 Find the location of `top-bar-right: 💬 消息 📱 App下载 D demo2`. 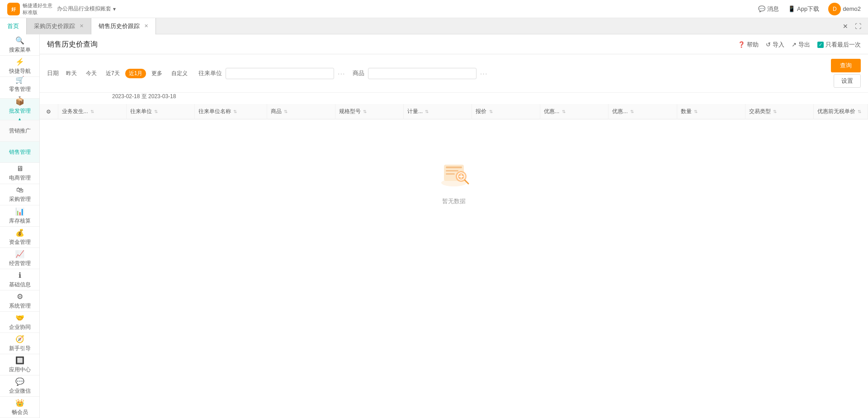

top-bar-right: 💬 消息 📱 App下载 D demo2 is located at coordinates (809, 9).